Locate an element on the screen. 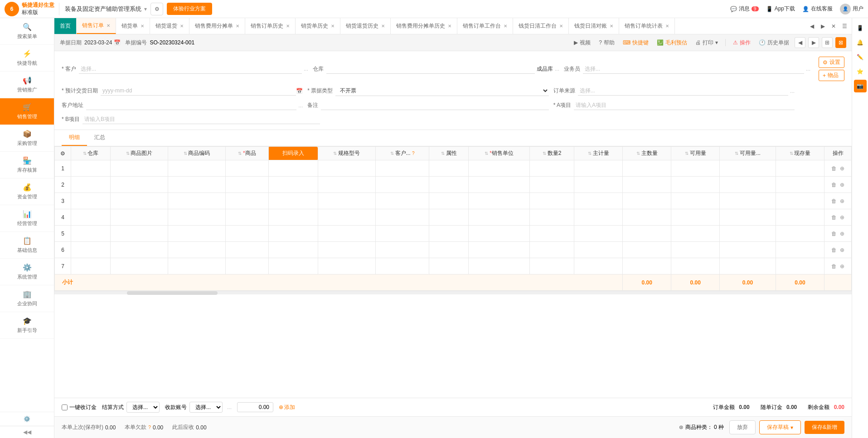  sidebar-item-purchase: 📦 采购管理 is located at coordinates (27, 139).